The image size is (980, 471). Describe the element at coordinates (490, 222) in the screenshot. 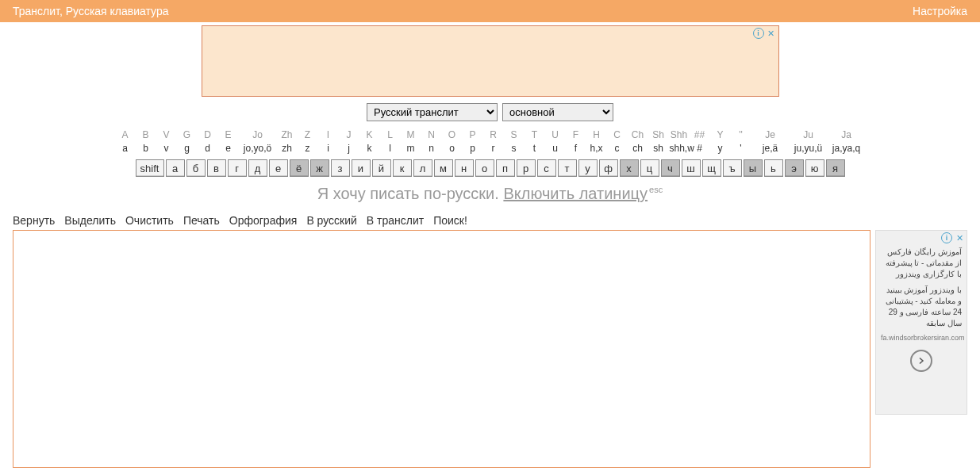

I see `editor-toolbar: ВернутьВыделитьОчиститьПечатьОрфографияВ…` at that location.